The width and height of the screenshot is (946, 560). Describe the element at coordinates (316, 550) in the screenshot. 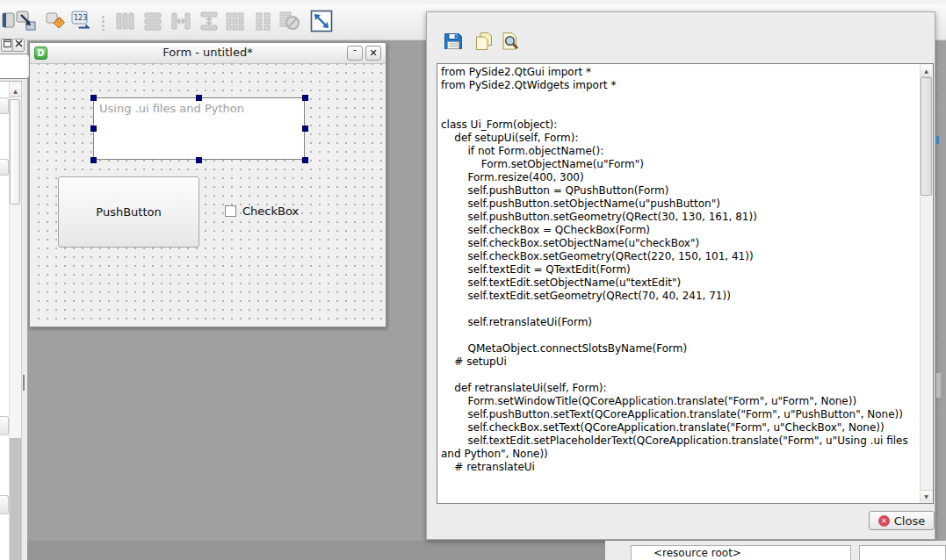

I see `mdi-area-bottom` at that location.